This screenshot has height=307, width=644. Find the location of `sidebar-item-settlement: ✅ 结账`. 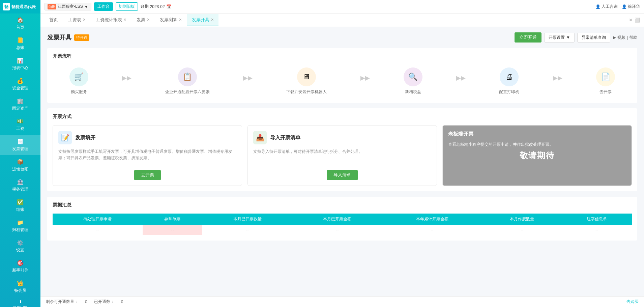

sidebar-item-settlement: ✅ 结账 is located at coordinates (20, 206).